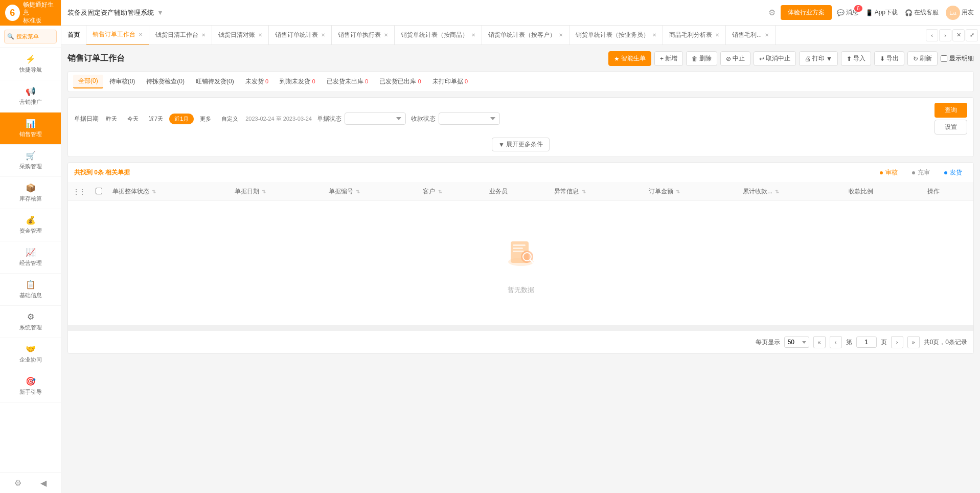 The width and height of the screenshot is (980, 493). What do you see at coordinates (775, 58) in the screenshot?
I see `cancel-suspend-btn: ↩ 取消中止` at bounding box center [775, 58].